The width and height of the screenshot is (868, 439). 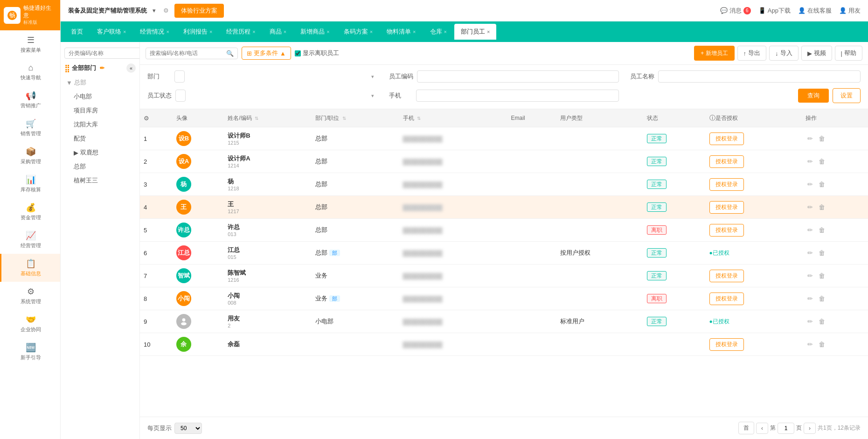 What do you see at coordinates (100, 68) in the screenshot?
I see `dept-all-header: ⣿ 全部部门 ✏ «` at bounding box center [100, 68].